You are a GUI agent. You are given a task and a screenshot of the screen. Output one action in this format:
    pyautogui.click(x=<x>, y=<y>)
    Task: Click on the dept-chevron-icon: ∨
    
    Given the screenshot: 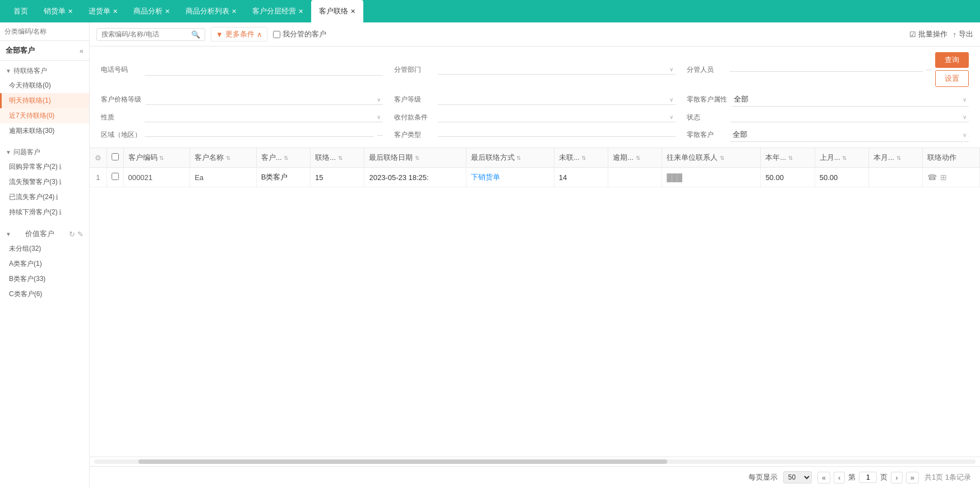 What is the action you would take?
    pyautogui.click(x=672, y=70)
    